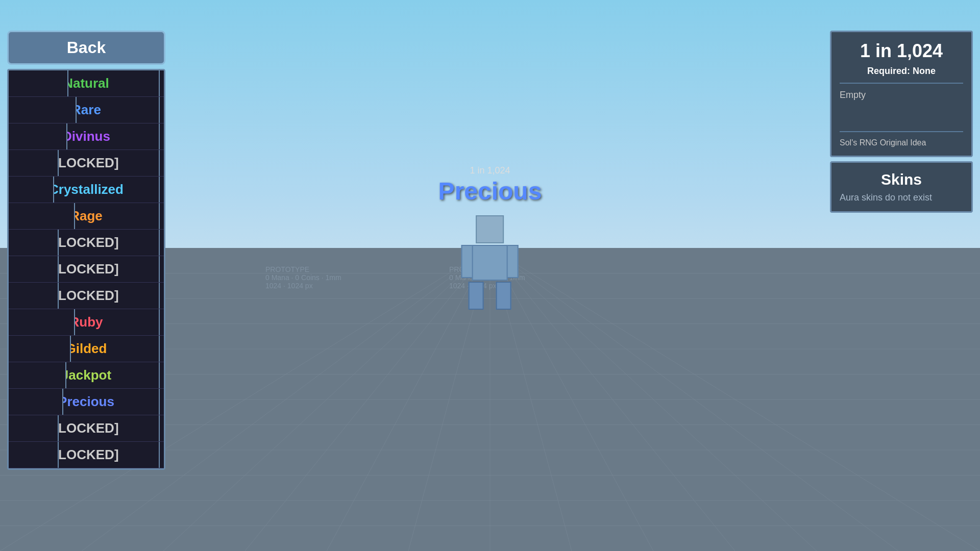  What do you see at coordinates (901, 198) in the screenshot?
I see `skins-description: Aura skins do not exist` at bounding box center [901, 198].